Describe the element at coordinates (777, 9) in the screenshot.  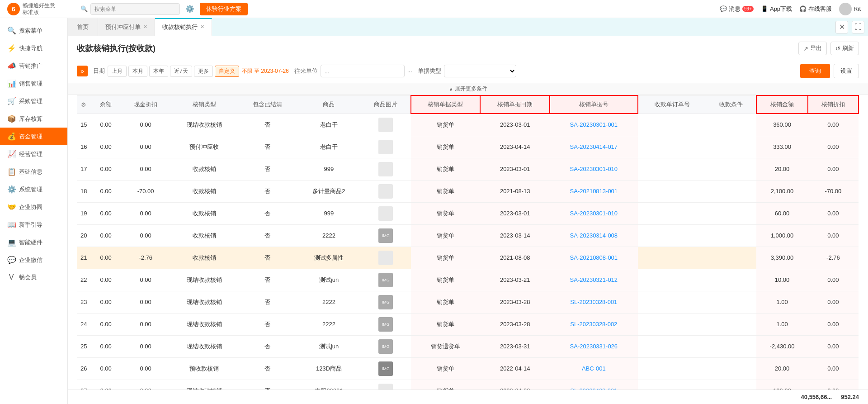
I see `app-download-button: 📱 App下载` at that location.